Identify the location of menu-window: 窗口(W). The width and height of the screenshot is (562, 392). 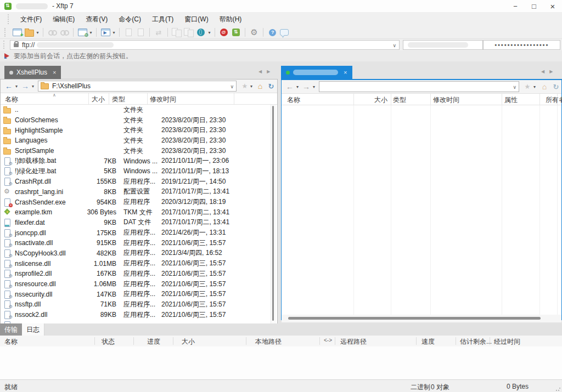
(196, 20).